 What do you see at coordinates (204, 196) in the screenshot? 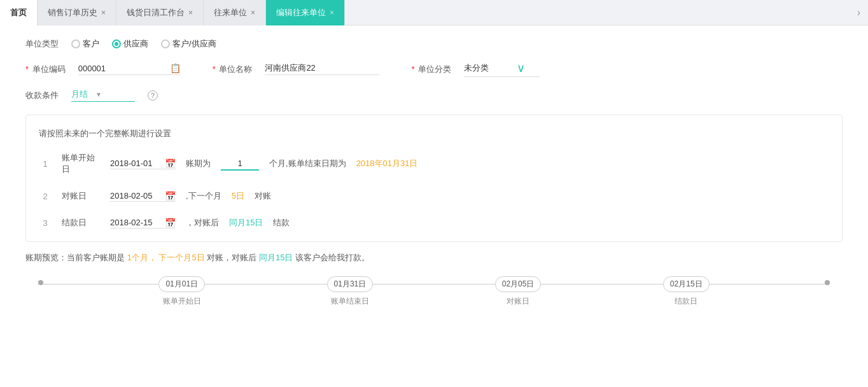
I see `period-suffix-pre-2: ,下一个月` at bounding box center [204, 196].